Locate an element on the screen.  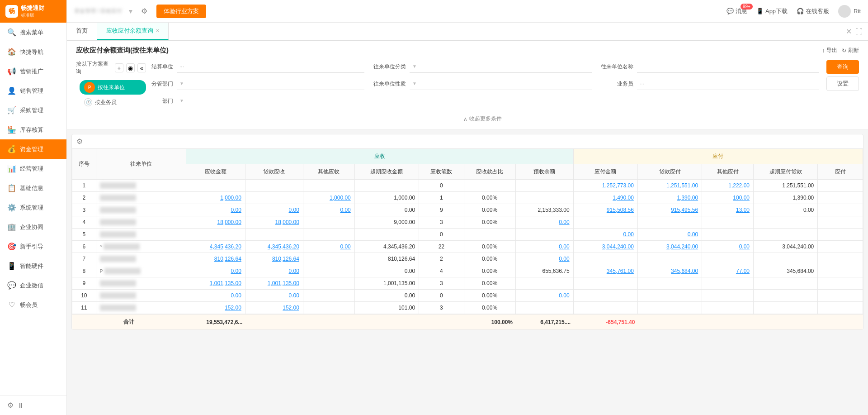
tab-close-window-icon: ✕ is located at coordinates (849, 32).